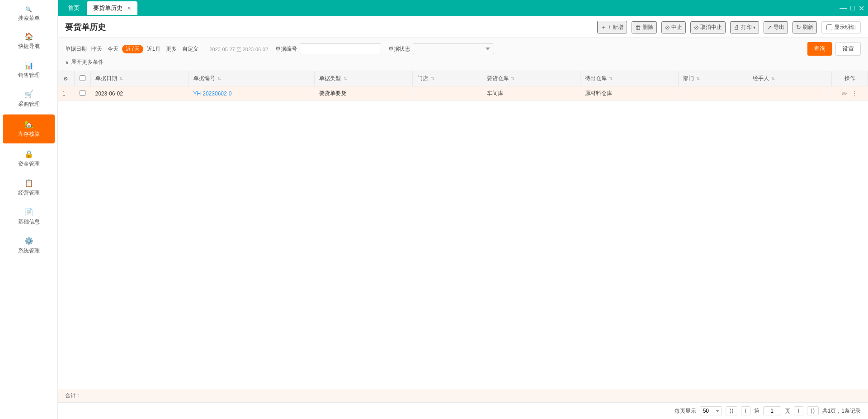 The height and width of the screenshot is (419, 868). Describe the element at coordinates (66, 94) in the screenshot. I see `cell-index: 1` at that location.